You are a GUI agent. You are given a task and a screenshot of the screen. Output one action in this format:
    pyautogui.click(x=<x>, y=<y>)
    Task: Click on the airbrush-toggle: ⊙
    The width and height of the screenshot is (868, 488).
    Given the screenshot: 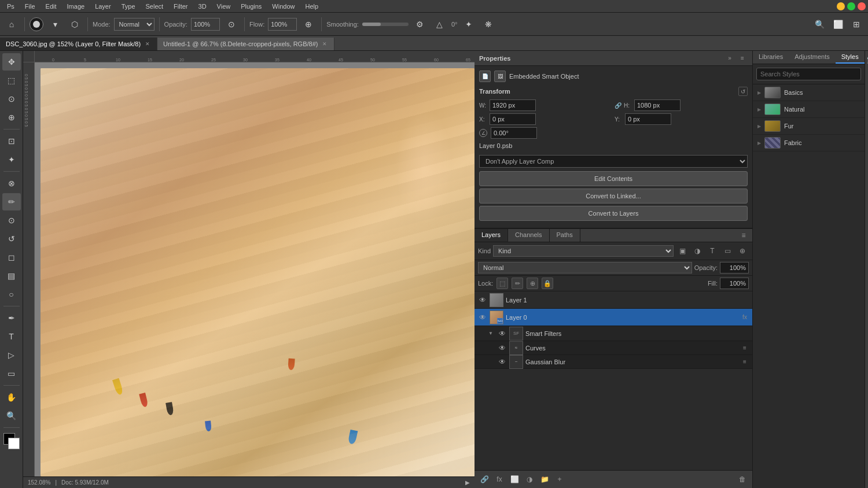 What is the action you would take?
    pyautogui.click(x=231, y=24)
    